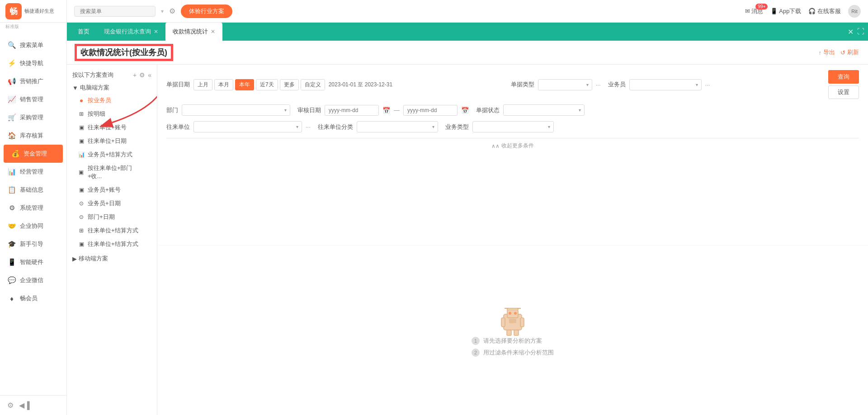  What do you see at coordinates (851, 32) in the screenshot?
I see `window-close-icon: ✕` at bounding box center [851, 32].